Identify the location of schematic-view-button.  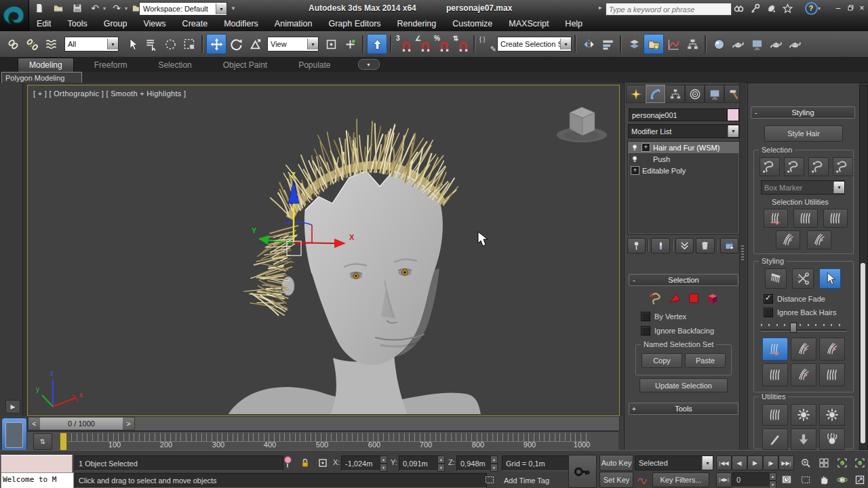
(692, 44).